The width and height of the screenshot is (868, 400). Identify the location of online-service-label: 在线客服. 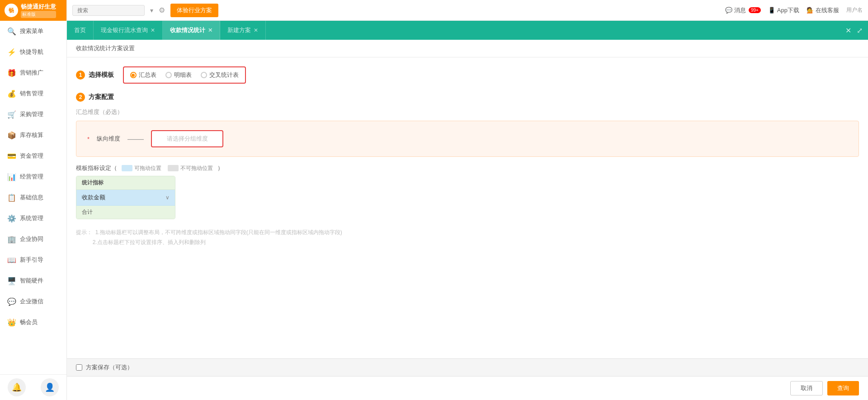
(827, 10).